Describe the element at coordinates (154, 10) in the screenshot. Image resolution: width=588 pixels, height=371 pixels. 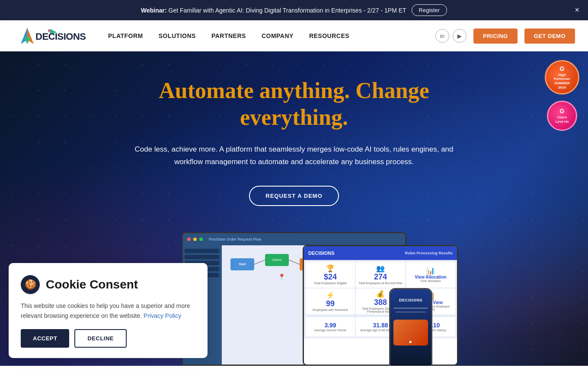
I see `announcement-bold: Webinar:` at that location.